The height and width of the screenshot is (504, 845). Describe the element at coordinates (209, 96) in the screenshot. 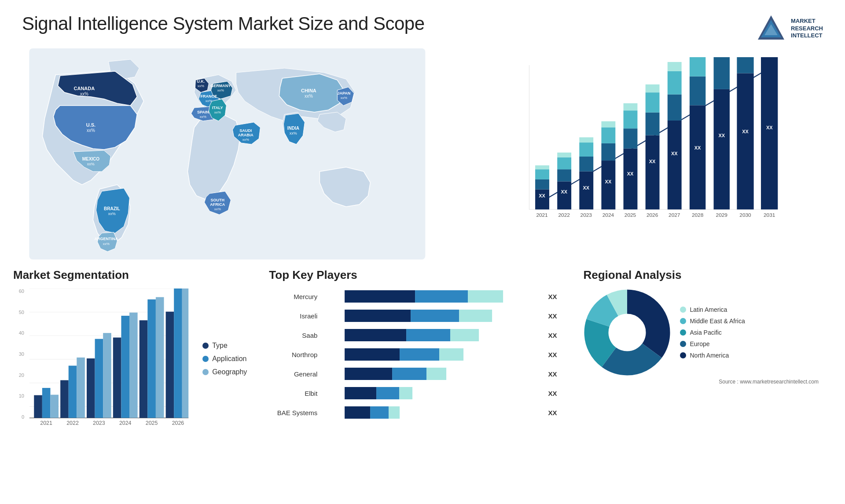

I see `svg-text: FRANCE` at that location.